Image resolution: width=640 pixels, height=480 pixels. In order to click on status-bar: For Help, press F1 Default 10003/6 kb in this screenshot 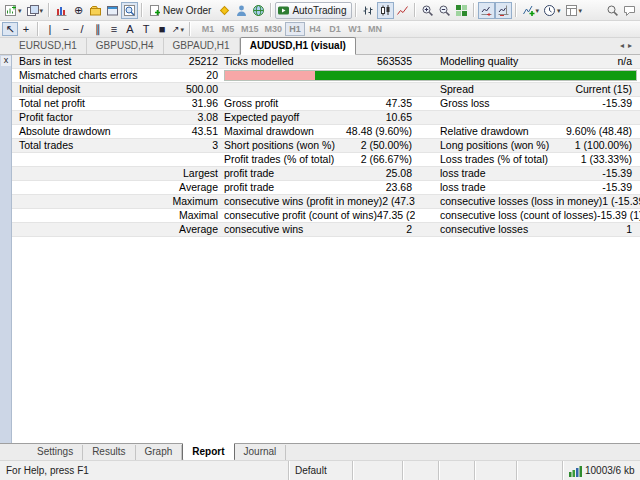, I will do `click(320, 470)`.